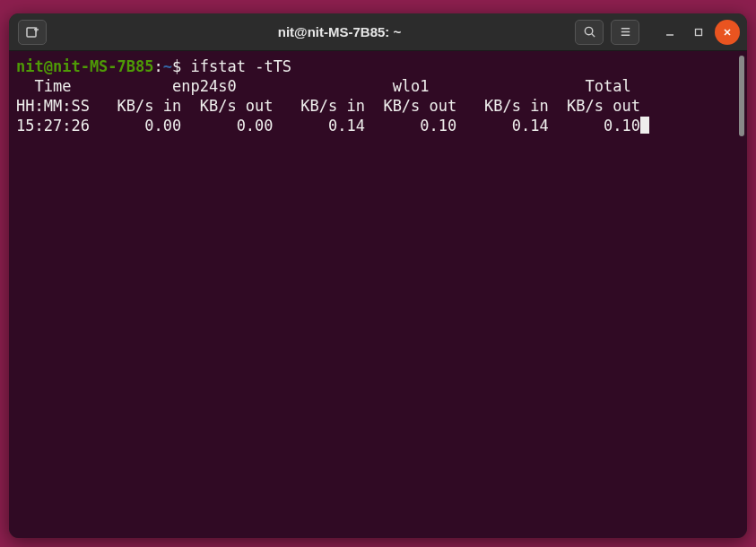  Describe the element at coordinates (32, 32) in the screenshot. I see `new-tab-button` at that location.